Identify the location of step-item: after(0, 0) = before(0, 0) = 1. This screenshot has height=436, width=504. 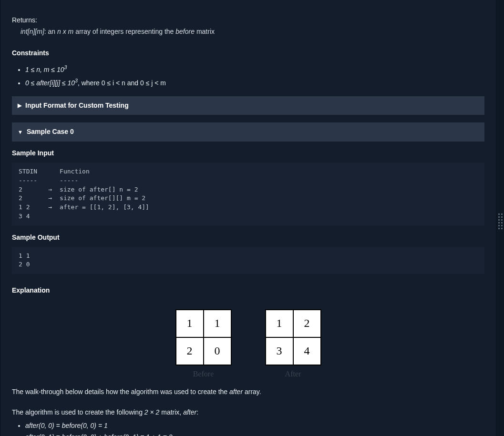
(255, 426).